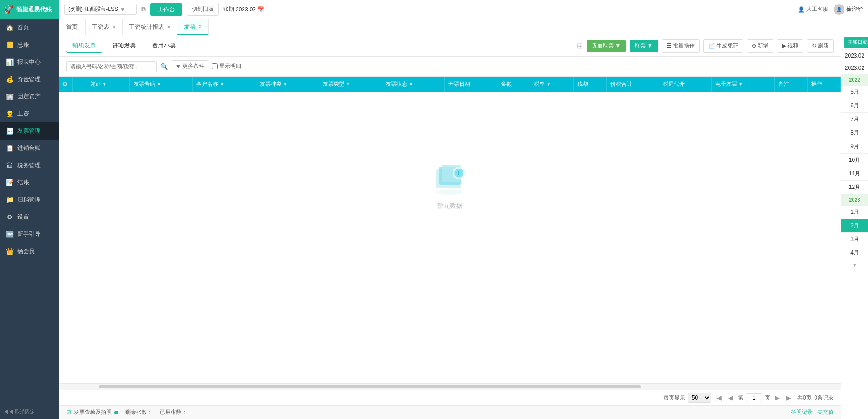  Describe the element at coordinates (350, 84) in the screenshot. I see `col-invoice-category: 发票类型 ▼` at that location.